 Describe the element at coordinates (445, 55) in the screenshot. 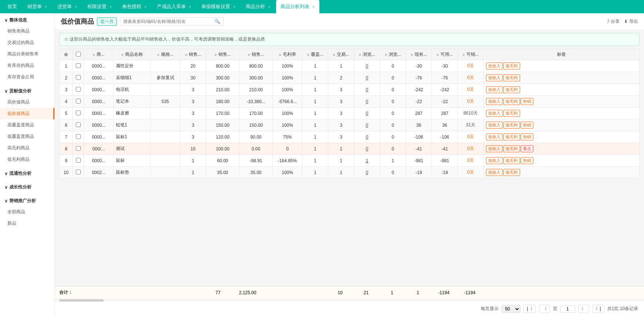

I see `col-stock2: ⬦ 可用...` at that location.